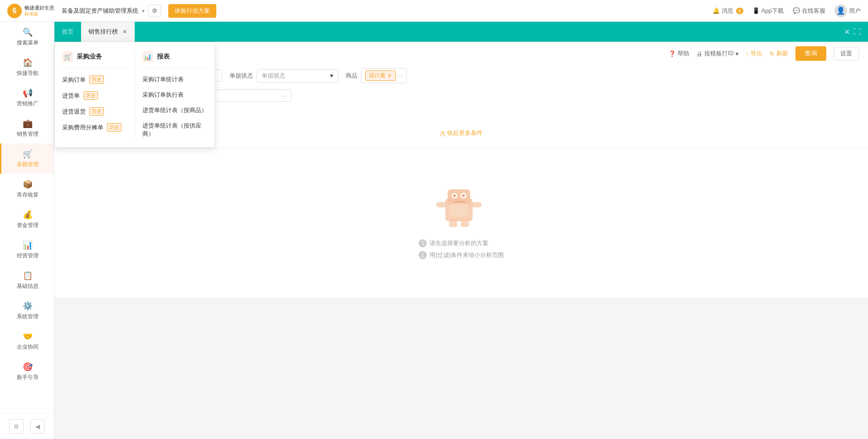 This screenshot has height=439, width=868. What do you see at coordinates (847, 32) in the screenshot?
I see `close-window-icon: ✕` at bounding box center [847, 32].